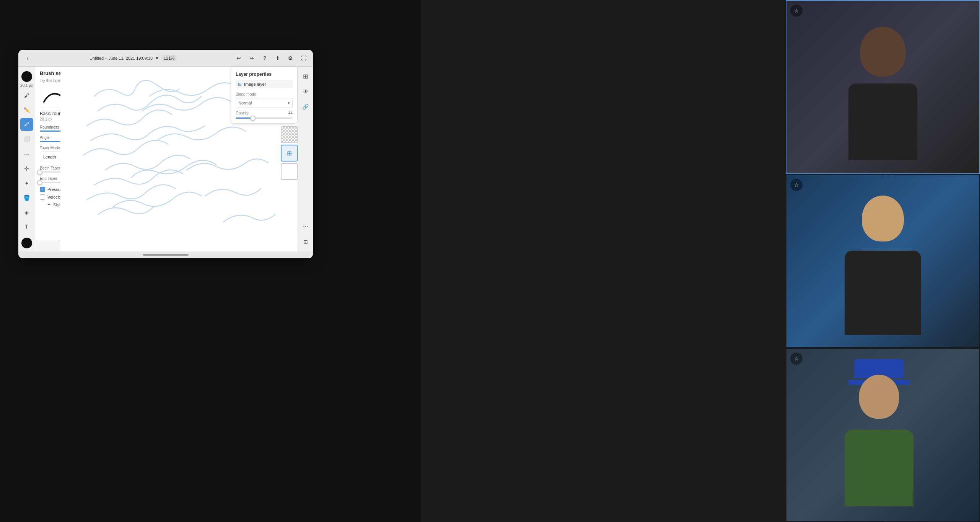 The width and height of the screenshot is (980, 522). I want to click on color-swatch-bottom, so click(27, 243).